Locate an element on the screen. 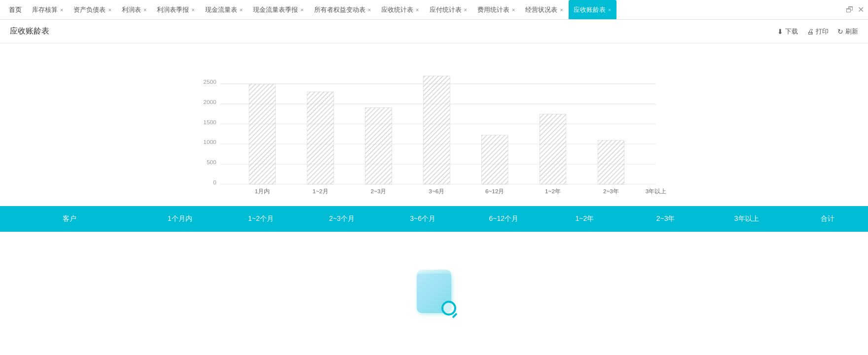 Image resolution: width=868 pixels, height=355 pixels. page-header: 应收账龄表 ⬇ 下载 🖨 打印 ↻ 刷新 is located at coordinates (434, 32).